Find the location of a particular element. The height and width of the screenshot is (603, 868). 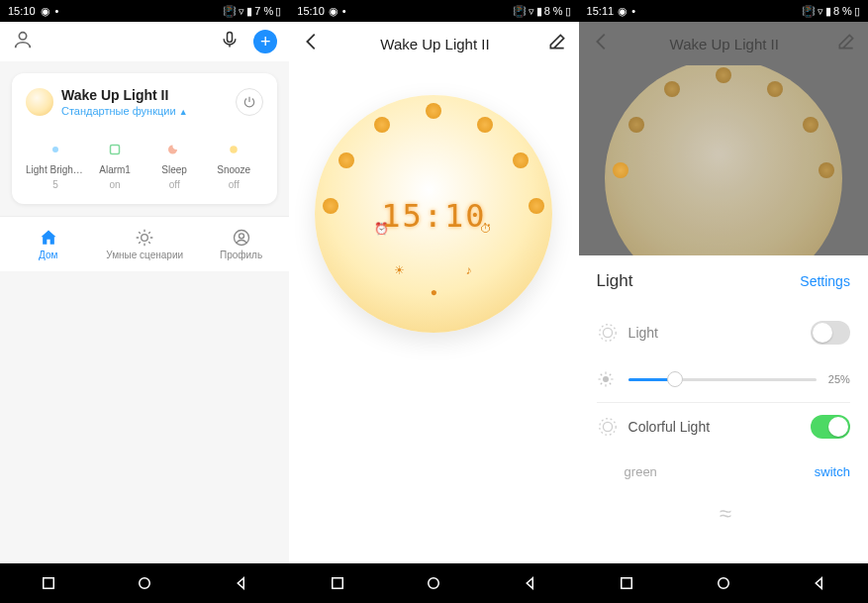

tab-profile: Профиль is located at coordinates (241, 244).